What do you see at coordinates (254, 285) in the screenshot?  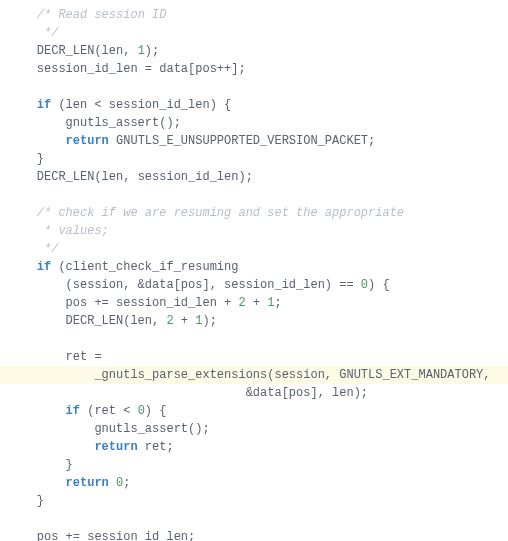 I see `code-line: (session, &data[pos], session_id_len) ==…` at bounding box center [254, 285].